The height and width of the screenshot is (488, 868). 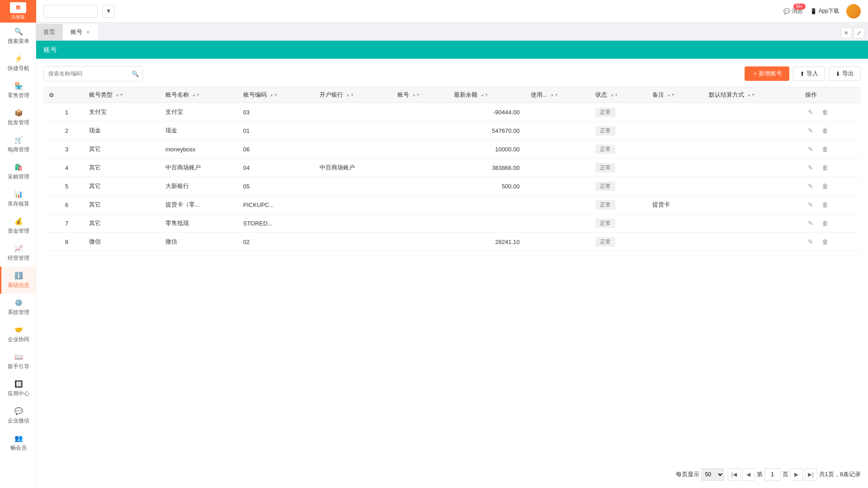 What do you see at coordinates (199, 95) in the screenshot?
I see `col-name: 账号名称 ▲▼` at bounding box center [199, 95].